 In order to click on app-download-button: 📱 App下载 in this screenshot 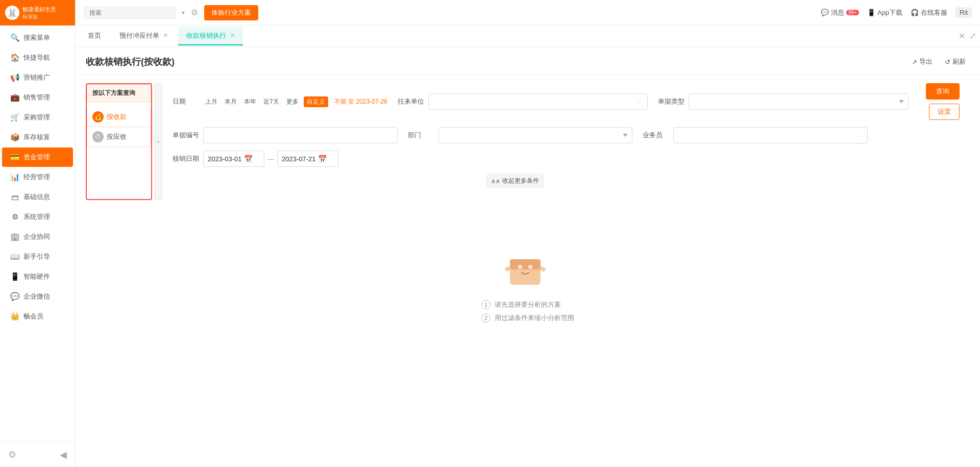, I will do `click(885, 13)`.